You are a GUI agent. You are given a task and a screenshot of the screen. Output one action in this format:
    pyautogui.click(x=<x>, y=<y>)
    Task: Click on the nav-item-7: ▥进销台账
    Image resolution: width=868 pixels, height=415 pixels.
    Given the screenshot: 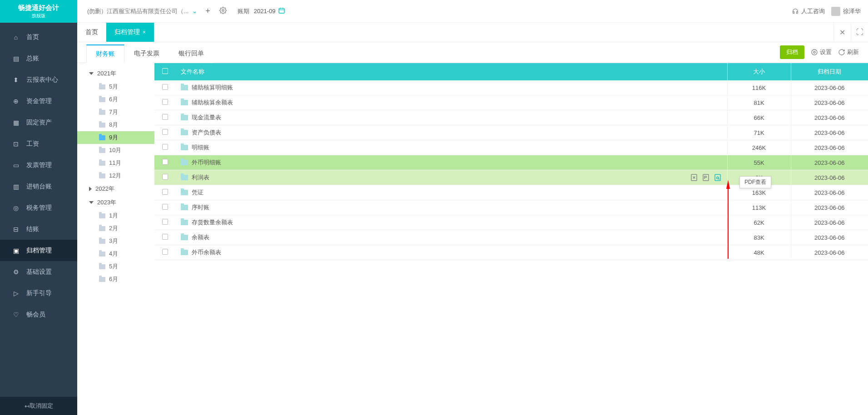 What is the action you would take?
    pyautogui.click(x=39, y=186)
    